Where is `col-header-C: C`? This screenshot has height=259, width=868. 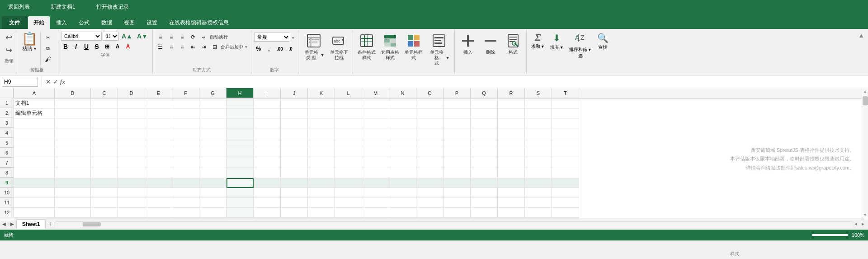 col-header-C: C is located at coordinates (104, 93).